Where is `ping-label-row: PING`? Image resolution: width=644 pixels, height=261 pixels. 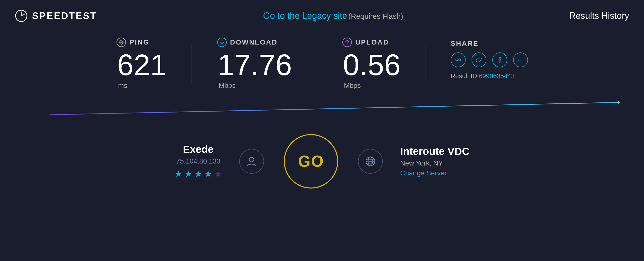
ping-label-row: PING is located at coordinates (132, 42).